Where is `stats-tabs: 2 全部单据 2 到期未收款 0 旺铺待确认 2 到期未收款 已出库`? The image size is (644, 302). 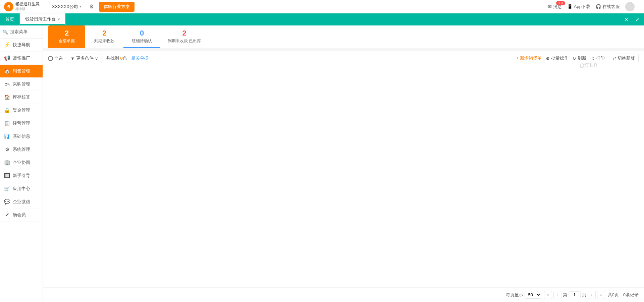 stats-tabs: 2 全部单据 2 到期未收款 0 旺铺待确认 2 到期未收款 已出库 is located at coordinates (343, 37).